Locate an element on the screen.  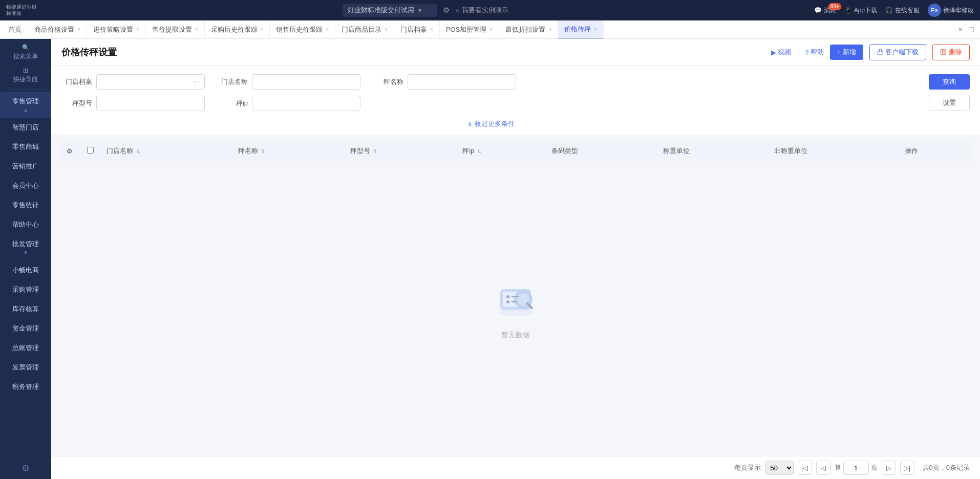
first-page-button: |◁ is located at coordinates (805, 468).